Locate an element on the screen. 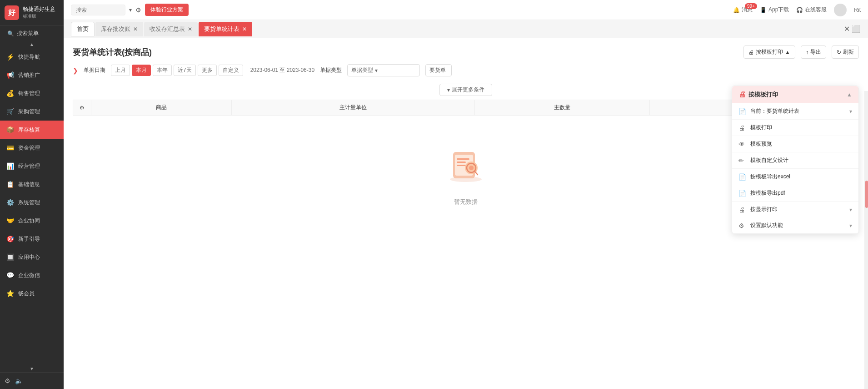 The width and height of the screenshot is (868, 389). trial-button: 体验行业方案 is located at coordinates (167, 10).